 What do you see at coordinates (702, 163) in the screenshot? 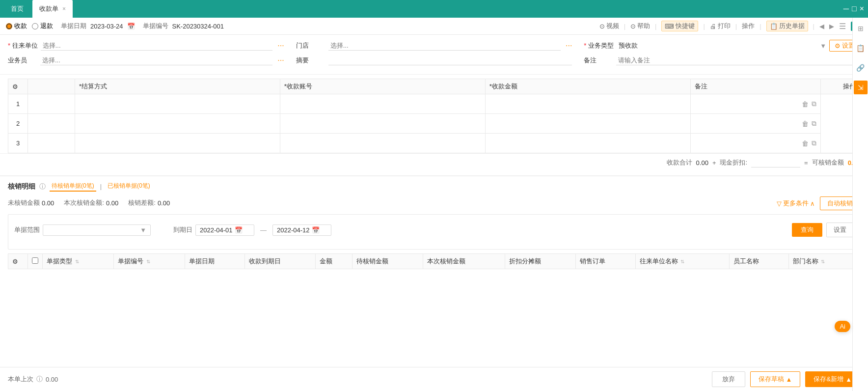
I see `total-value: 0.00` at bounding box center [702, 163].